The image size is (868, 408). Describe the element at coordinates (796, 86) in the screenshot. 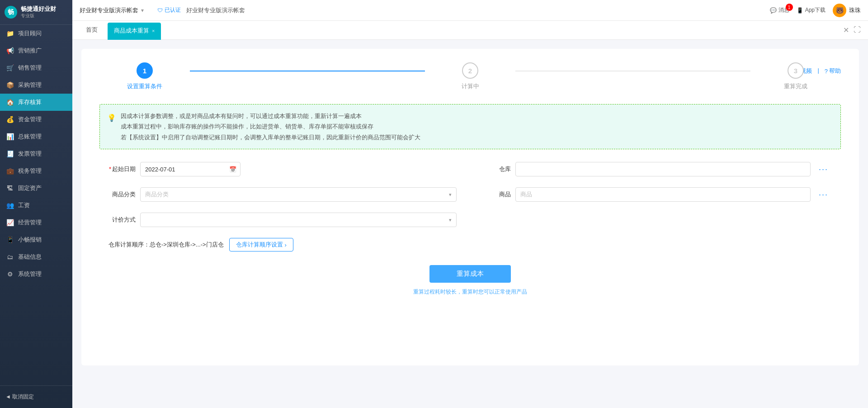

I see `step-3-label: 重算完成` at that location.